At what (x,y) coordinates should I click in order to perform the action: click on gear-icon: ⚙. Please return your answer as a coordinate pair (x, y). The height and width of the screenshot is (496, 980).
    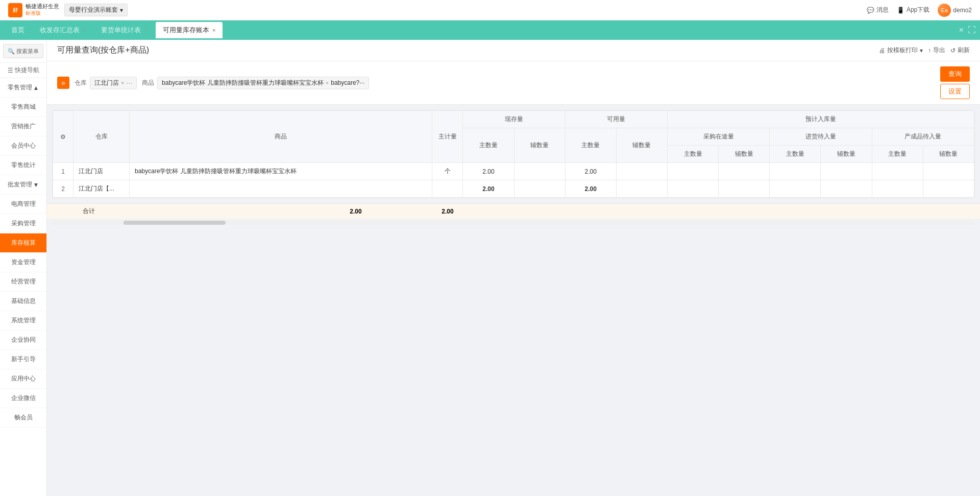
    Looking at the image, I should click on (63, 137).